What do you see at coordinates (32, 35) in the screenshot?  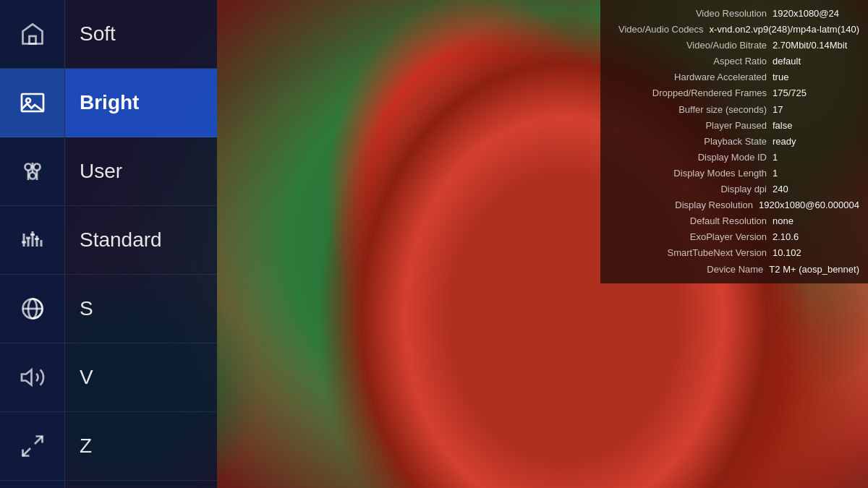 I see `sidebar-item-home` at bounding box center [32, 35].